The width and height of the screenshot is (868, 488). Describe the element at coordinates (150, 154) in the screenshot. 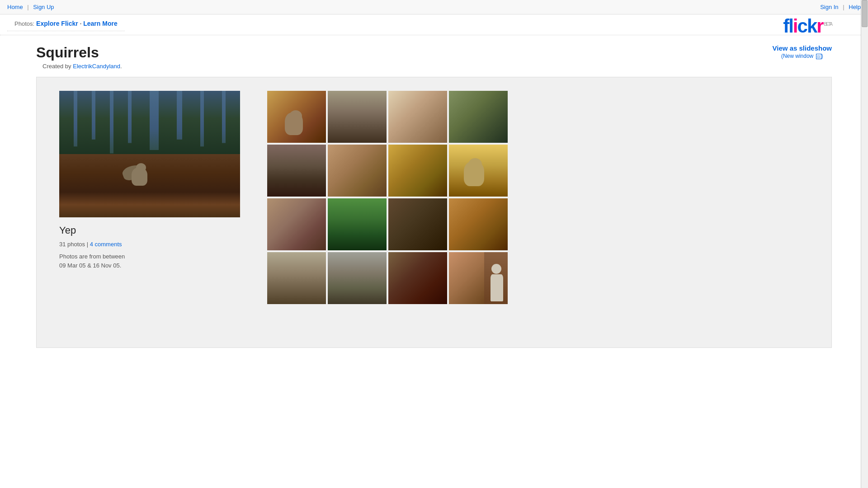

I see `squirrel-scene` at that location.